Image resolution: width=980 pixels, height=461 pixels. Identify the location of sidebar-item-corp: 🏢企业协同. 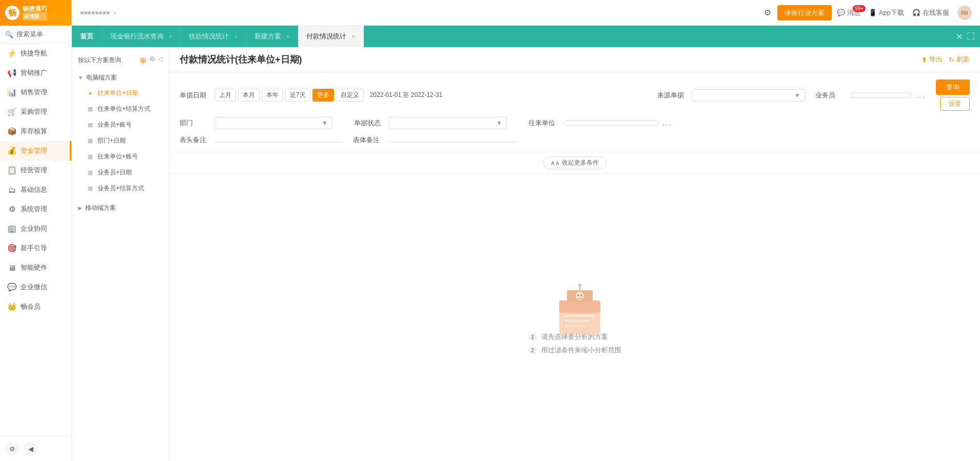
(36, 229).